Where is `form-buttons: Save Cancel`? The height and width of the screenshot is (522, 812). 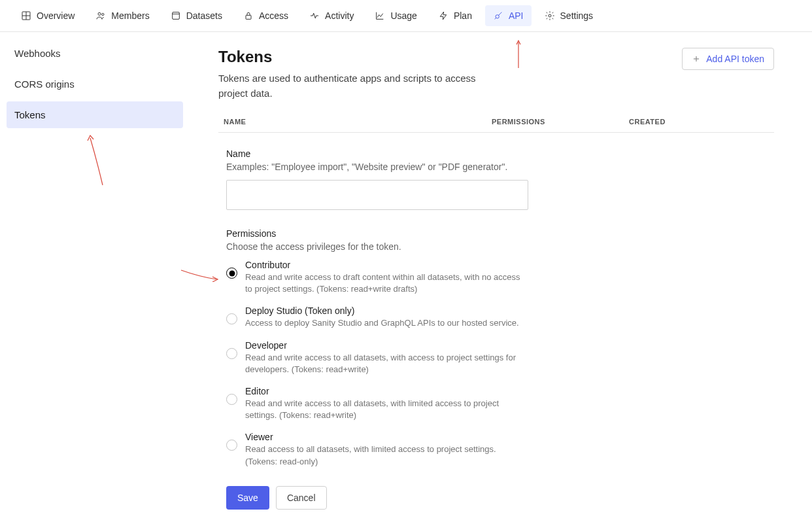
form-buttons: Save Cancel is located at coordinates (377, 498).